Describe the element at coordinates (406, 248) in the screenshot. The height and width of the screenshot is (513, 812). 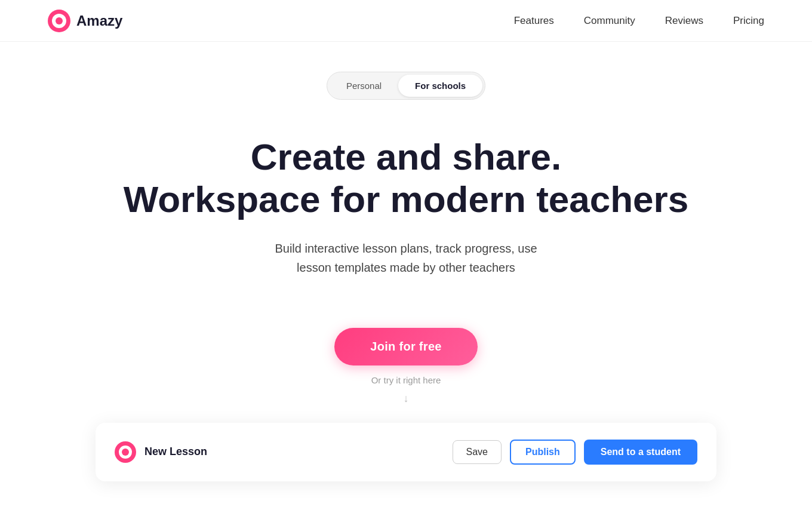
I see `hero-subtitle-line1: Build interactive lesson plans, track pr…` at that location.